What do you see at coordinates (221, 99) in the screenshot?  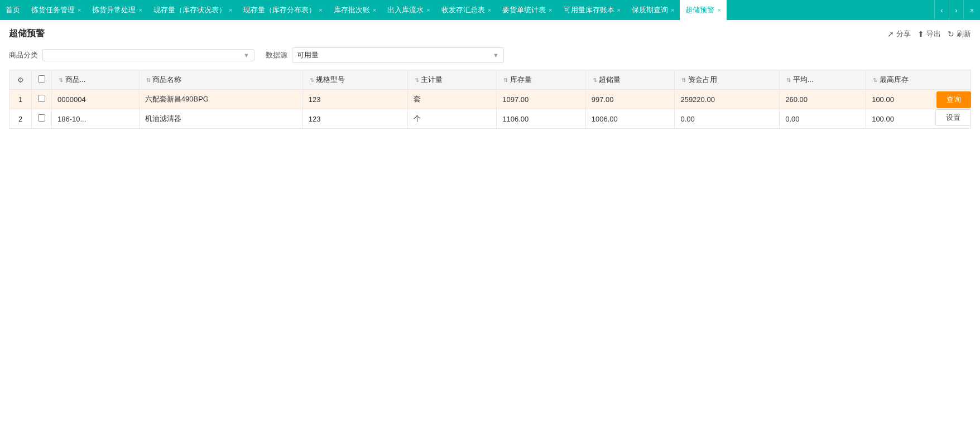 I see `cell-product-name: 六配套新昌490BPG` at bounding box center [221, 99].